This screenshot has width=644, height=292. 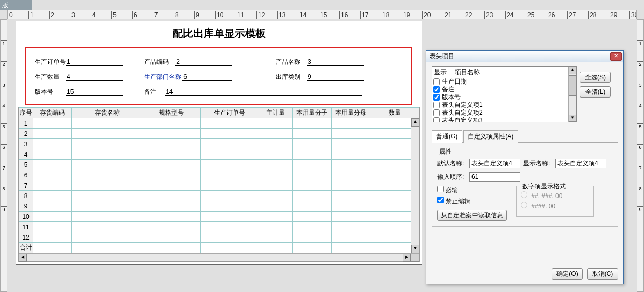 What do you see at coordinates (504, 119) in the screenshot?
I see `list-item: 表头自定义项3` at bounding box center [504, 119].